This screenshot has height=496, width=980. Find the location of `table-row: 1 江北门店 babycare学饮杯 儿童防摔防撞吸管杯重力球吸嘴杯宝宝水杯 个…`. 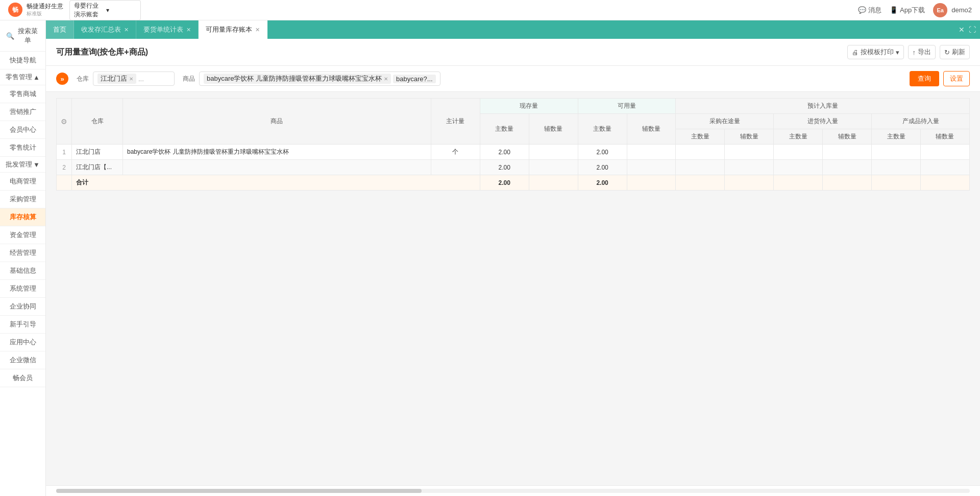

table-row: 1 江北门店 babycare学饮杯 儿童防摔防撞吸管杯重力球吸嘴杯宝宝水杯 个… is located at coordinates (513, 152).